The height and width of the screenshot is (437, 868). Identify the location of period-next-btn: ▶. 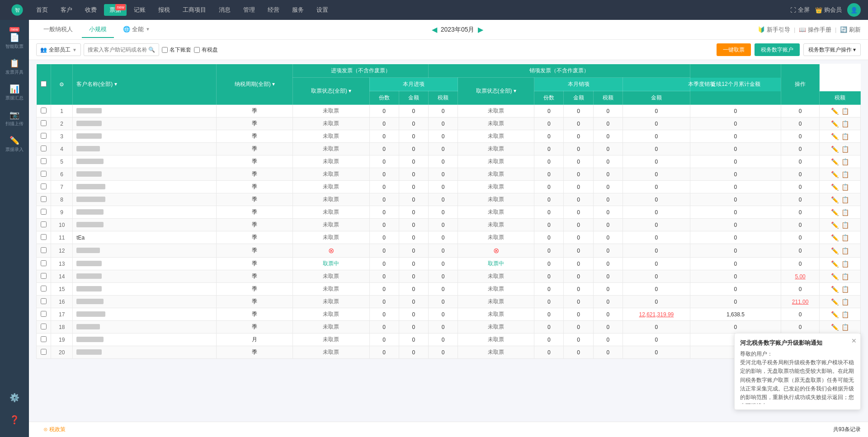
(481, 30).